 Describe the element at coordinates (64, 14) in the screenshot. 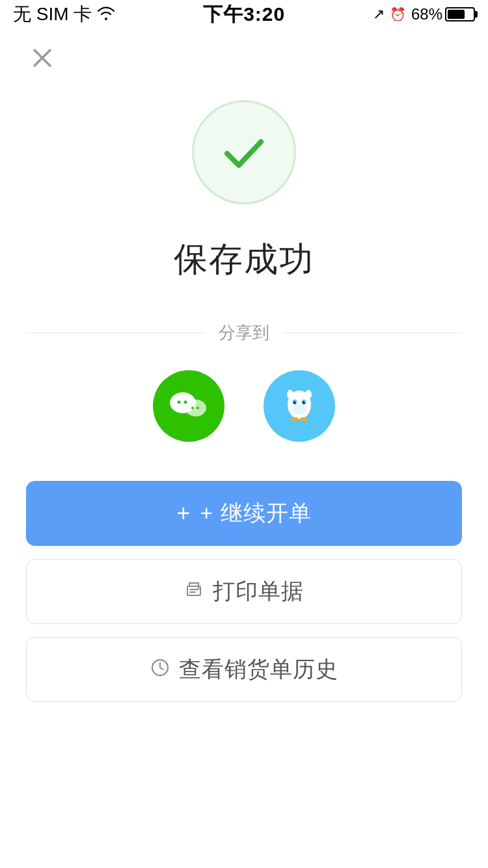

I see `carrier-info: 无 SIM 卡` at that location.